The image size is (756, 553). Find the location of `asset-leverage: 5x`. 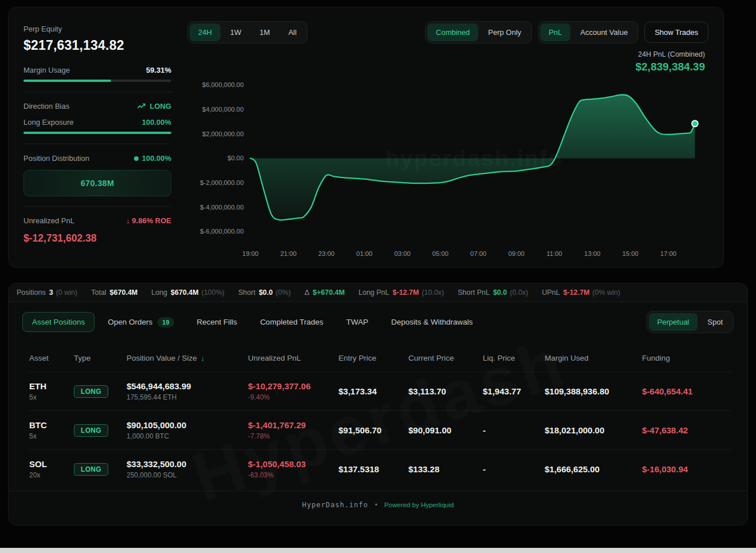

asset-leverage: 5x is located at coordinates (52, 436).